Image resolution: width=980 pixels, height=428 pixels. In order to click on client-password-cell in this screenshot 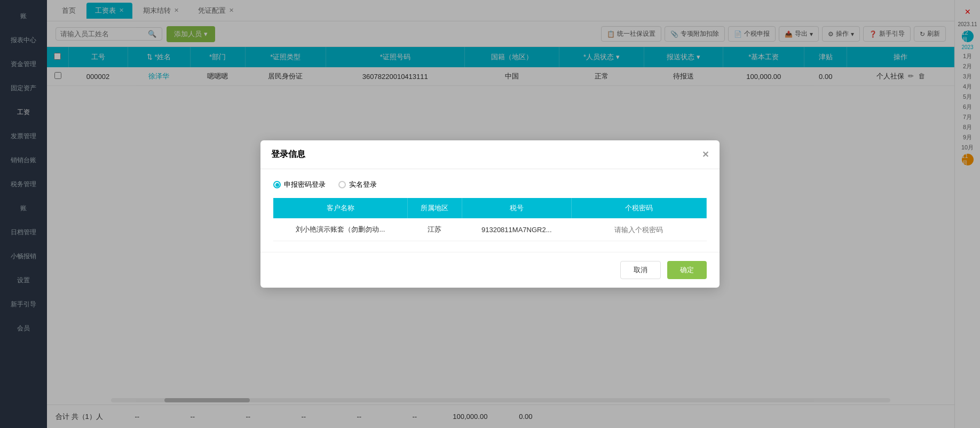, I will do `click(638, 229)`.